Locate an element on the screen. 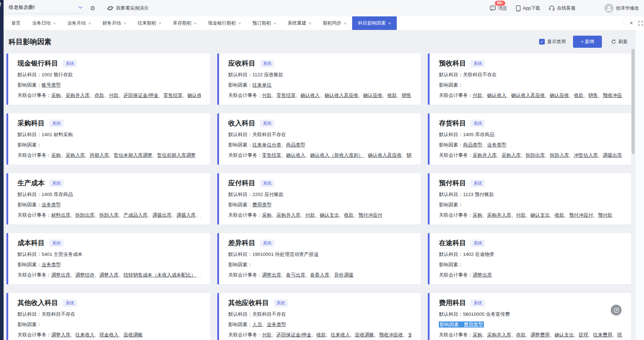 The height and width of the screenshot is (340, 644). link: 商品类型 is located at coordinates (473, 145).